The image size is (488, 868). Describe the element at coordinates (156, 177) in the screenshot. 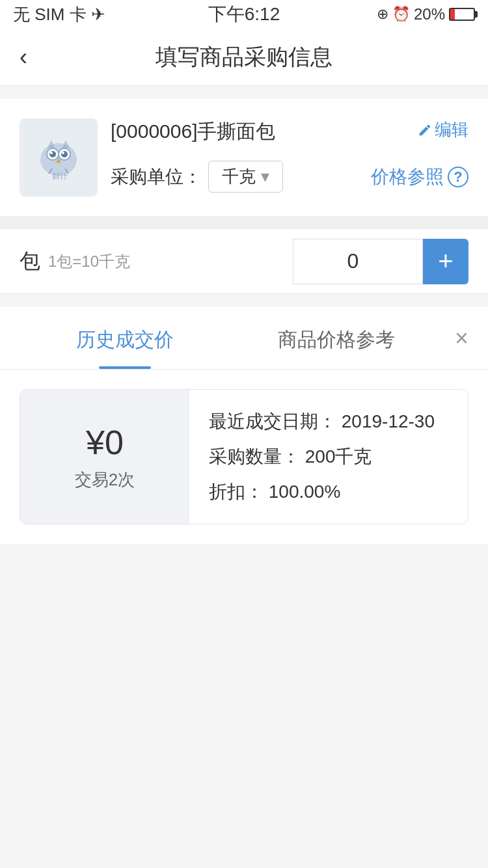

I see `purchase-unit-label: 采购单位：` at that location.